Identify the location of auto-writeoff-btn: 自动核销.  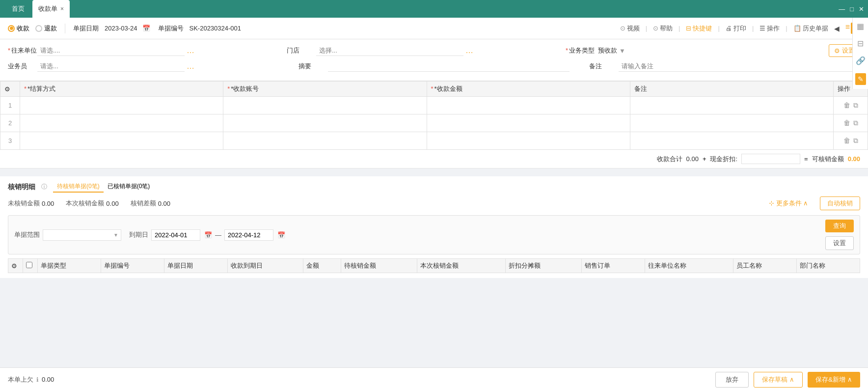
(840, 203).